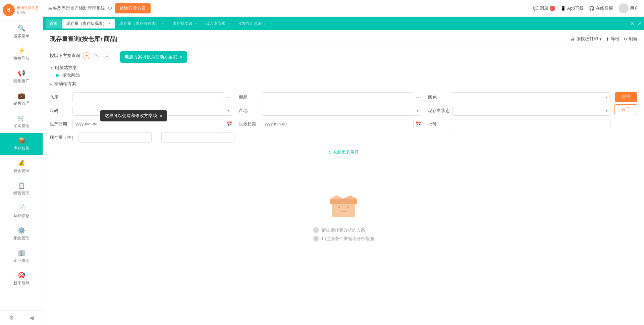 The height and width of the screenshot is (325, 644). I want to click on tab-inventory-status: 现存量（库存状况表） ×, so click(89, 23).